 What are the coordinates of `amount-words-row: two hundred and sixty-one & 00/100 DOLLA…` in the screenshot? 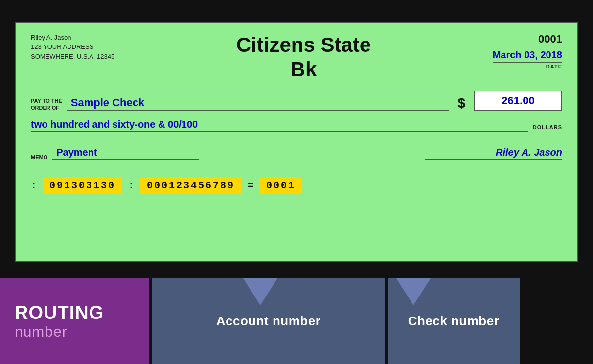 It's located at (296, 125).